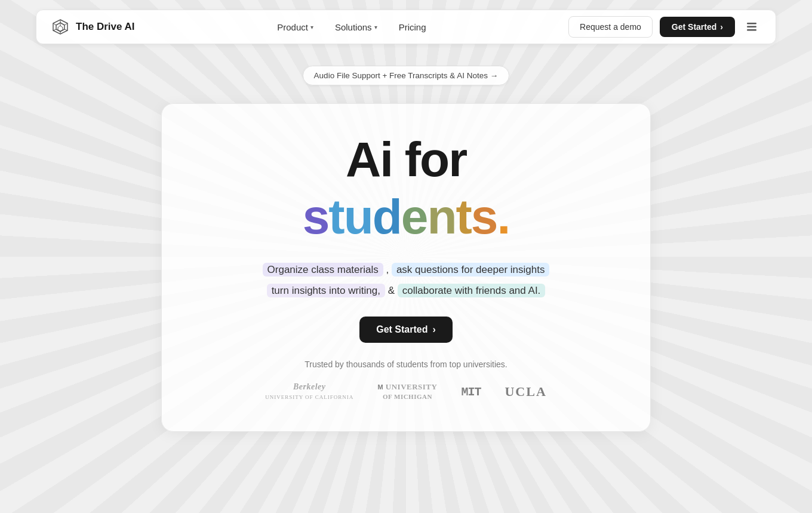 The height and width of the screenshot is (513, 812). Describe the element at coordinates (484, 216) in the screenshot. I see `letter-s2: s` at that location.